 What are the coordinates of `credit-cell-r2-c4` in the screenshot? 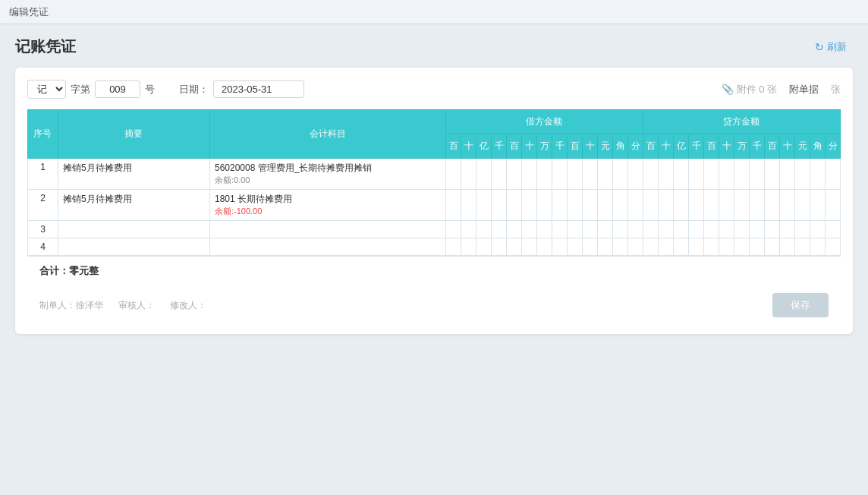 It's located at (711, 229).